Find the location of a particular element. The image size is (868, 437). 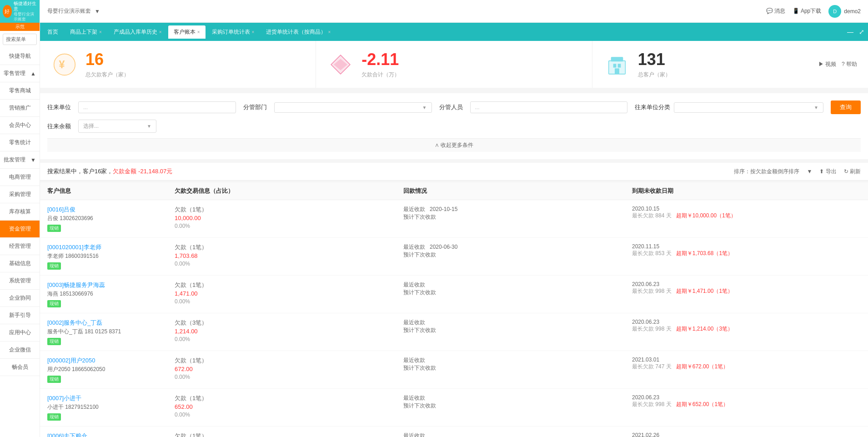

dropdown-icon: ▼ is located at coordinates (97, 11).